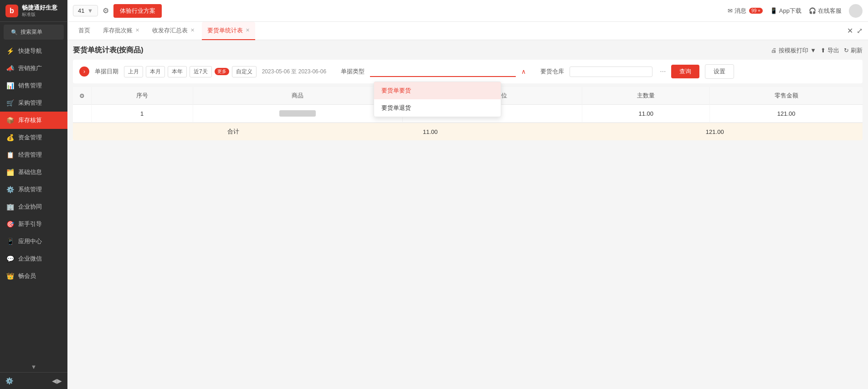 This screenshot has width=868, height=389. What do you see at coordinates (786, 96) in the screenshot?
I see `table-col-amount: 零售金额` at bounding box center [786, 96].